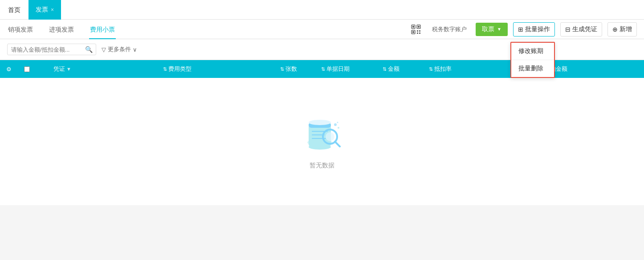 The height and width of the screenshot is (260, 644). I want to click on tab-sales: 销项发票, so click(20, 29).